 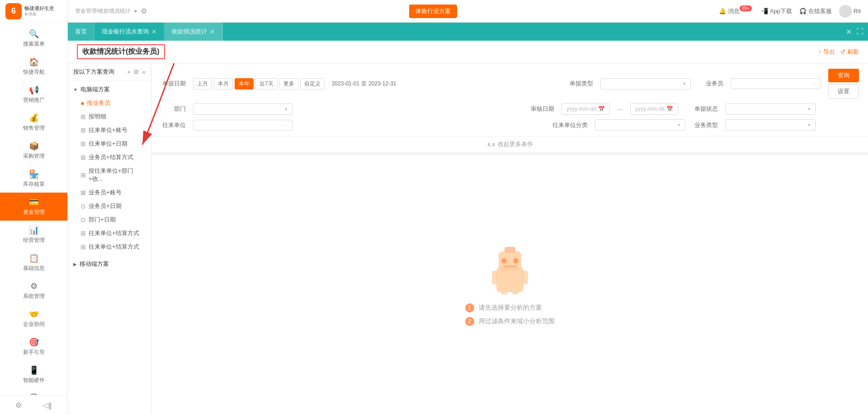 What do you see at coordinates (109, 90) in the screenshot?
I see `scheme-group-desktop-header: ▼ 电脑端方案` at bounding box center [109, 90].